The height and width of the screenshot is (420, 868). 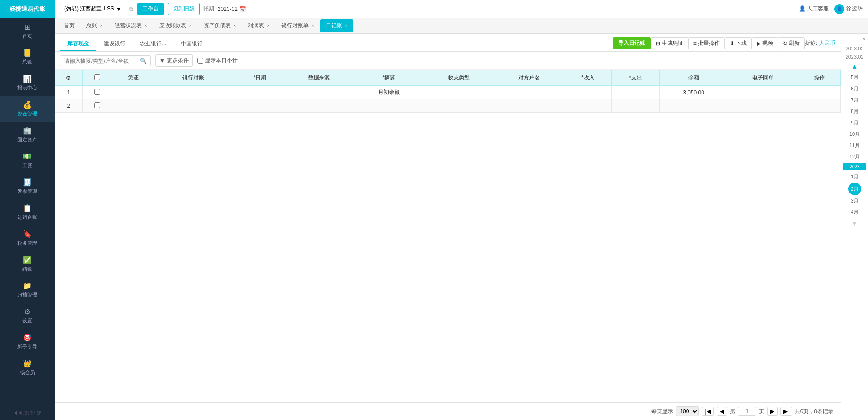 I want to click on sidebar-item-purchase: 📋 进销台账, so click(x=27, y=212).